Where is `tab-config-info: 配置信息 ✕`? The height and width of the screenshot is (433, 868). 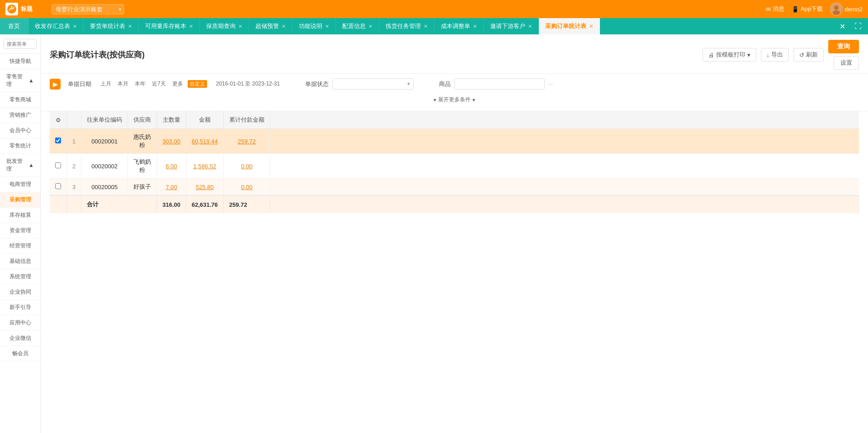 tab-config-info: 配置信息 ✕ is located at coordinates (358, 26).